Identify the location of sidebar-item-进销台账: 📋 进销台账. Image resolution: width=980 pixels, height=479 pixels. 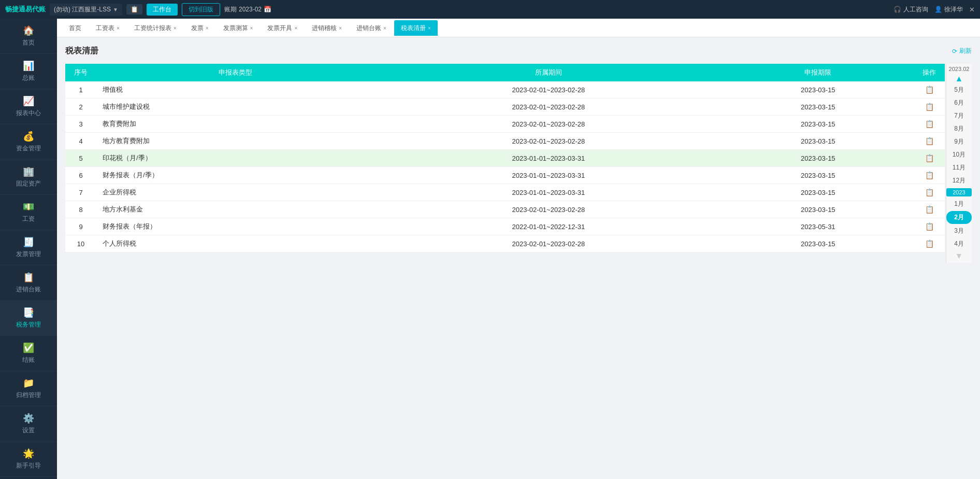
(28, 283).